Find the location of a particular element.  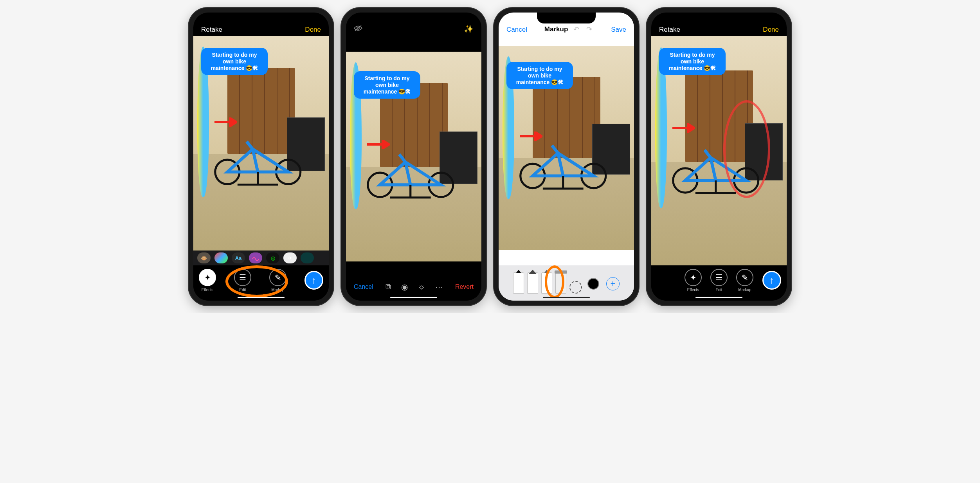

memoji-app-icon: 🐵 is located at coordinates (204, 258).